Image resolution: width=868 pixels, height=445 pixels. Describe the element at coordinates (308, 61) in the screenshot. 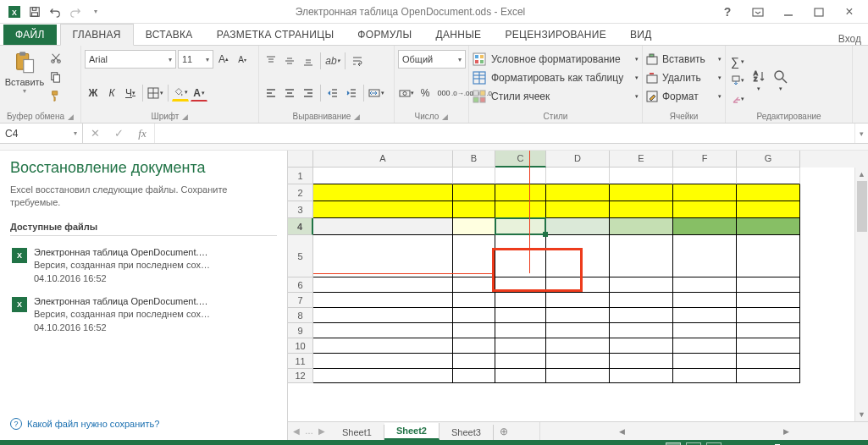

I see `align-bottom-icon` at that location.